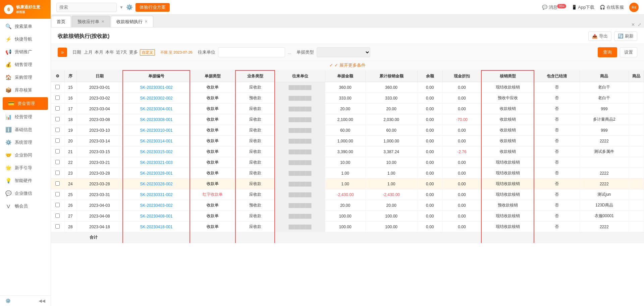 This screenshot has height=306, width=644. Describe the element at coordinates (133, 52) in the screenshot. I see `date-link-more: 更多` at that location.